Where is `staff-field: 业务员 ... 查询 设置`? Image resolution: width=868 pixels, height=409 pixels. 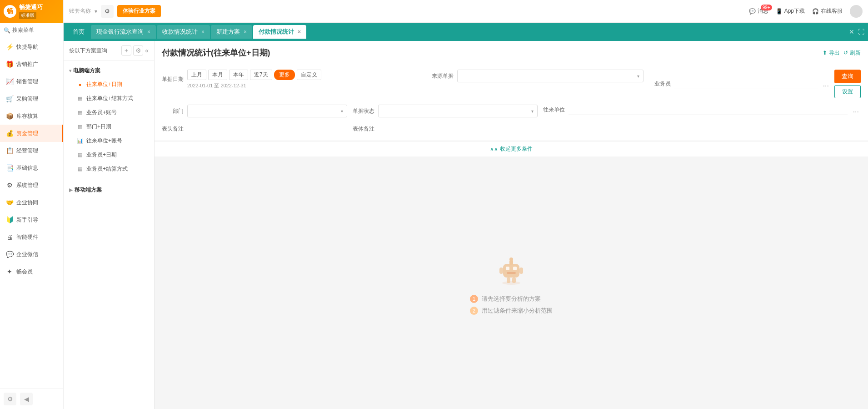 staff-field: 业务员 ... 查询 设置 is located at coordinates (755, 84).